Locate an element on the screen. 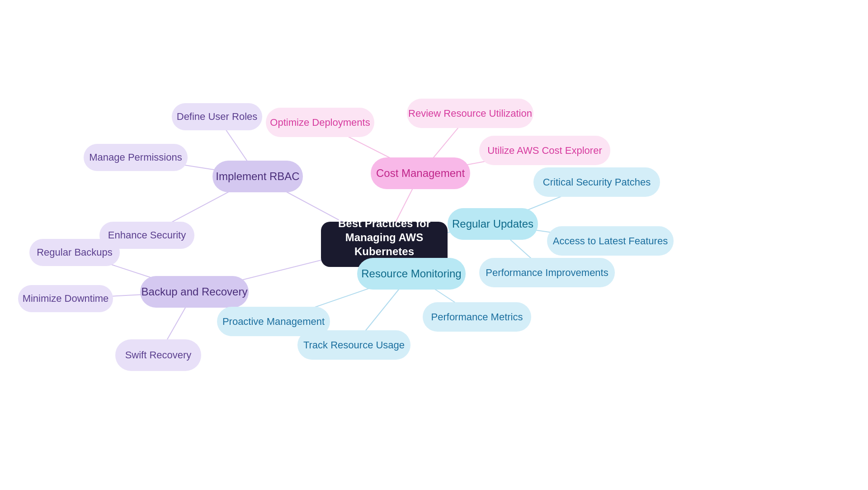 The width and height of the screenshot is (868, 490). node-access-to-latest-features: Access to Latest Features is located at coordinates (610, 241).